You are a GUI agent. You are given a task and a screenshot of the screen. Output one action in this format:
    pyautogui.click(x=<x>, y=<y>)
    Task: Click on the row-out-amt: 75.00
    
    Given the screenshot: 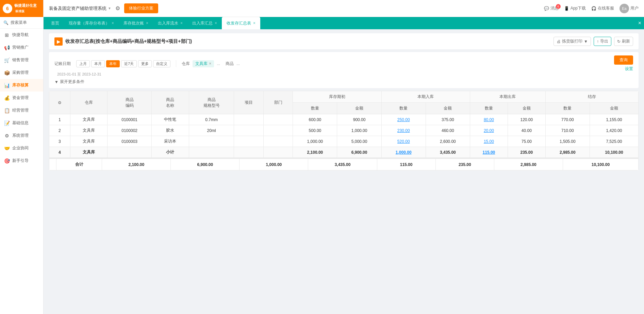 What is the action you would take?
    pyautogui.click(x=527, y=142)
    